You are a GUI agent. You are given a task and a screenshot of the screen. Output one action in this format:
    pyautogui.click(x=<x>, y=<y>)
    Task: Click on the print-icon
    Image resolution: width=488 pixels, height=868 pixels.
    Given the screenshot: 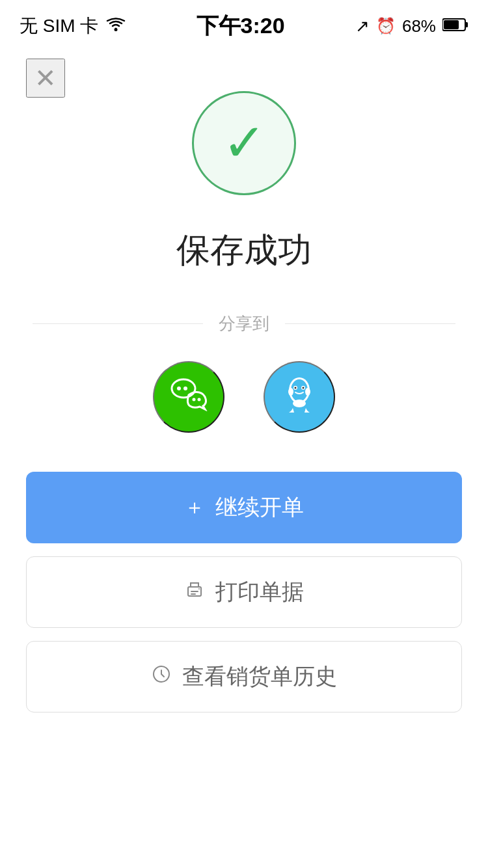 What is the action you would take?
    pyautogui.click(x=195, y=592)
    